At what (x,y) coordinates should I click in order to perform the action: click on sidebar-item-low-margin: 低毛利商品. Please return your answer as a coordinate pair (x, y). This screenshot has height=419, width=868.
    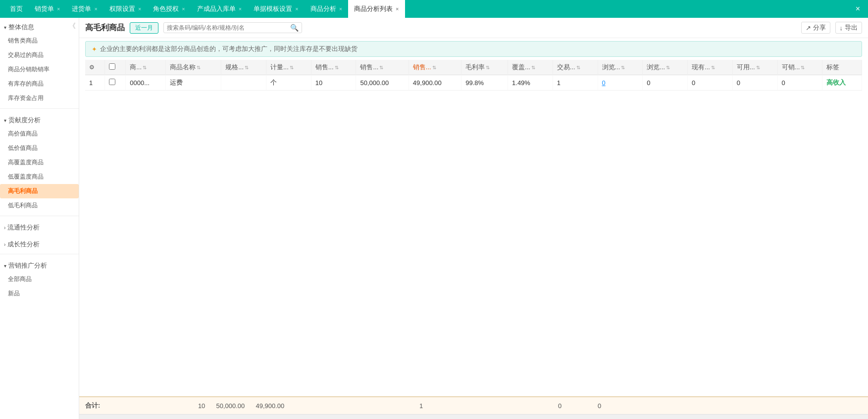
    Looking at the image, I should click on (40, 206).